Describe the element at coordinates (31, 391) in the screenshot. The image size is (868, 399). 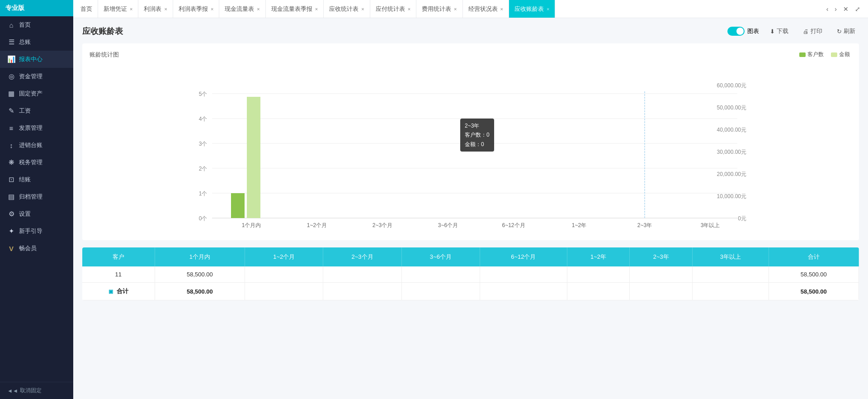
I see `pin-label: 取消固定` at that location.